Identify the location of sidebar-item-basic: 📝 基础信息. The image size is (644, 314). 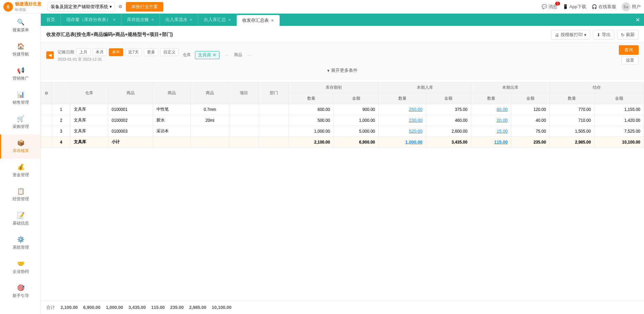
(20, 219).